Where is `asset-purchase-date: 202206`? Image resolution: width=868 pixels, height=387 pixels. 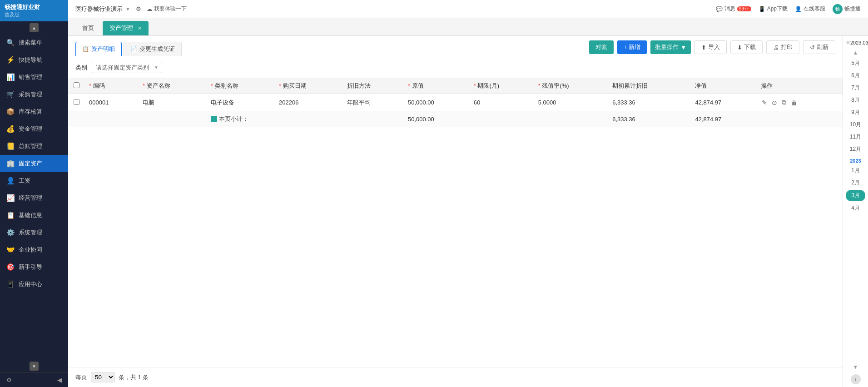 asset-purchase-date: 202206 is located at coordinates (289, 103).